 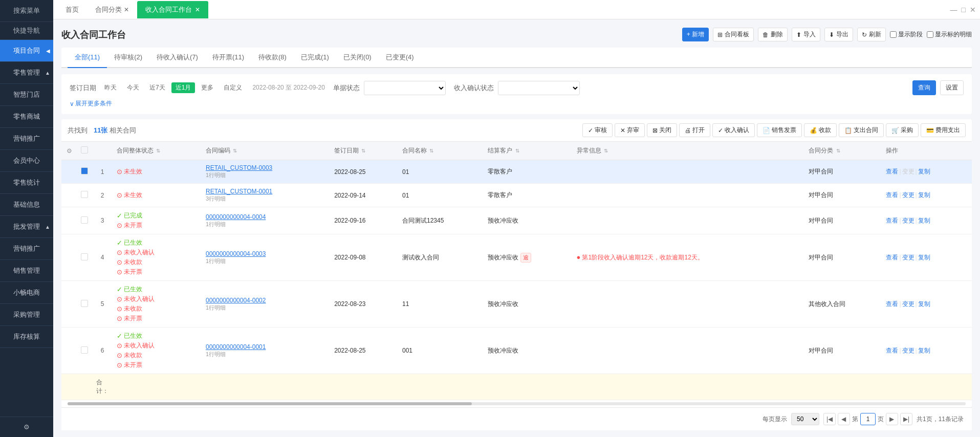 What do you see at coordinates (27, 183) in the screenshot?
I see `sidebar-item-retail-stat: 零售统计` at bounding box center [27, 183].